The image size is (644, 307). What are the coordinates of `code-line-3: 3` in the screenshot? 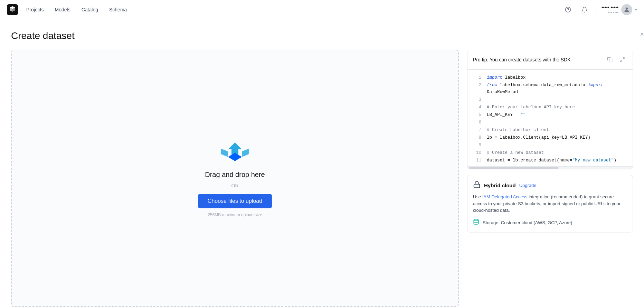 It's located at (550, 100).